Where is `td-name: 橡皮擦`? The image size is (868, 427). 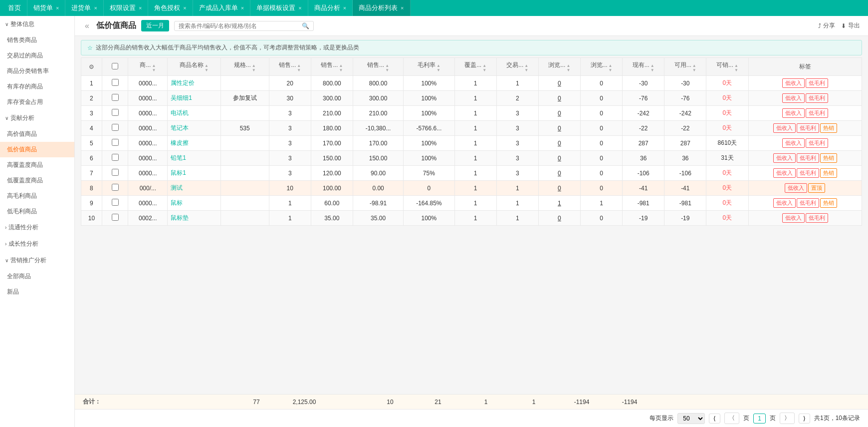
td-name: 橡皮擦 is located at coordinates (194, 143).